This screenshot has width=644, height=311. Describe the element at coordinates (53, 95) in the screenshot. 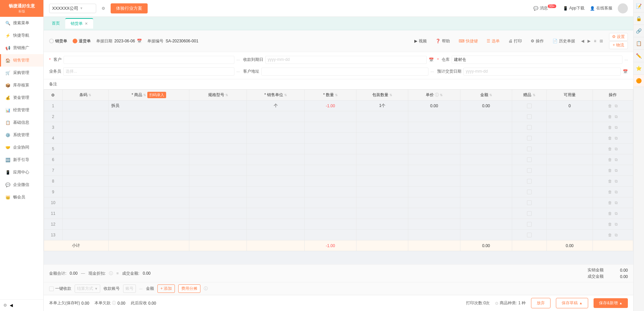

I see `col-settings-icon: ⚙` at that location.